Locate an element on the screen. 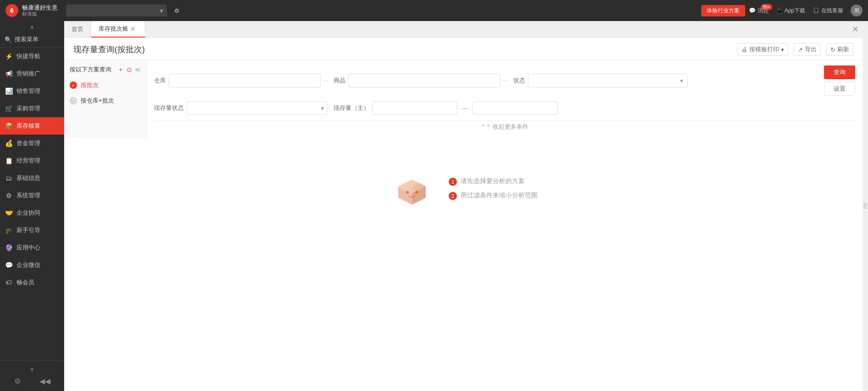  collapse-scheme-icon: ≪ is located at coordinates (137, 70).